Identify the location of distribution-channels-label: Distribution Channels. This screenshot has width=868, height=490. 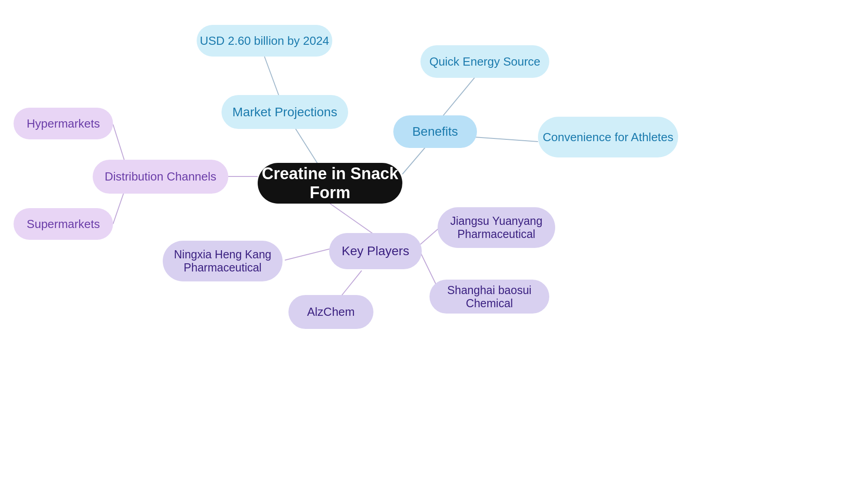
(160, 176).